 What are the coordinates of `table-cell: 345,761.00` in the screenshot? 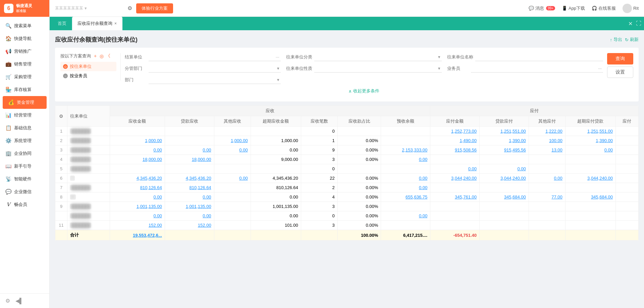 It's located at (455, 197).